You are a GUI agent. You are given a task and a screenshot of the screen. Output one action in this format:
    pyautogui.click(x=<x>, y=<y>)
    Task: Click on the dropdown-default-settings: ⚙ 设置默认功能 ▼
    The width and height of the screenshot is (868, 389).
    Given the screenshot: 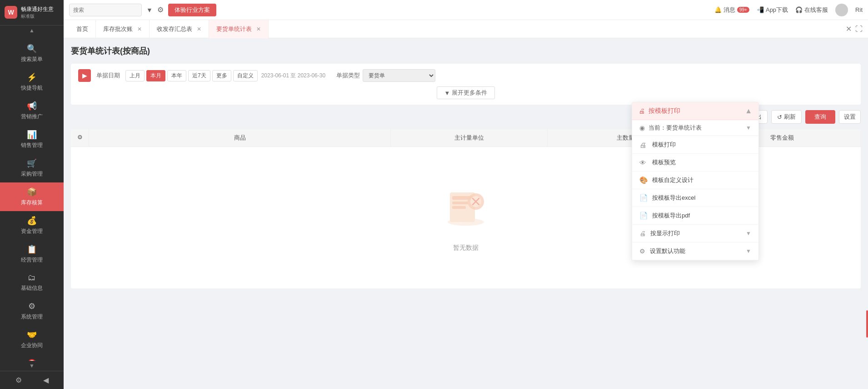 What is the action you would take?
    pyautogui.click(x=695, y=251)
    